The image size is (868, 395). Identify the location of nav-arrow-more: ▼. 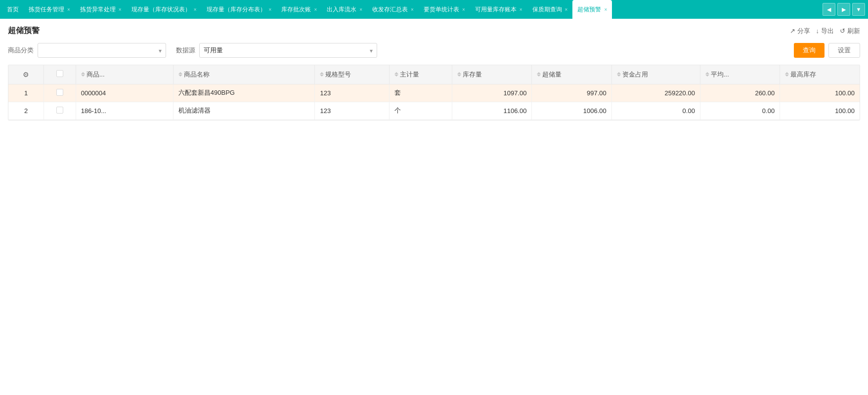
(859, 9).